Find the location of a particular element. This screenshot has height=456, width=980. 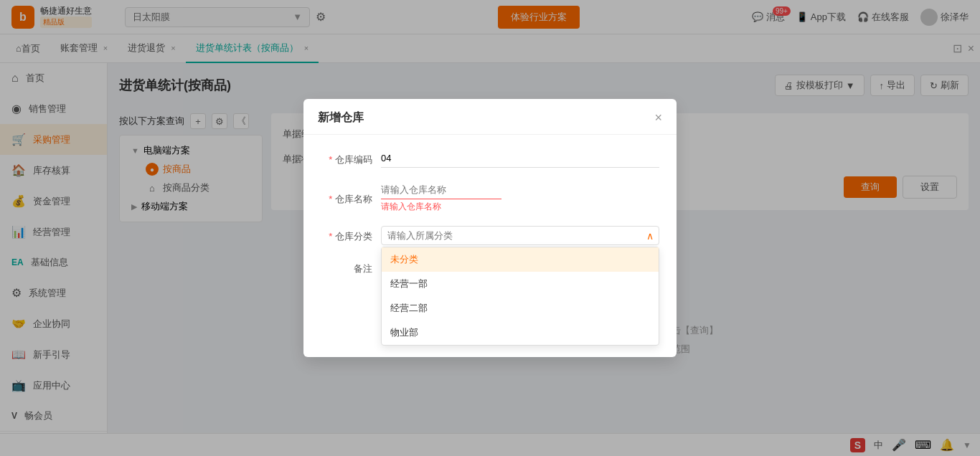

warehouse-category-input is located at coordinates (520, 235).